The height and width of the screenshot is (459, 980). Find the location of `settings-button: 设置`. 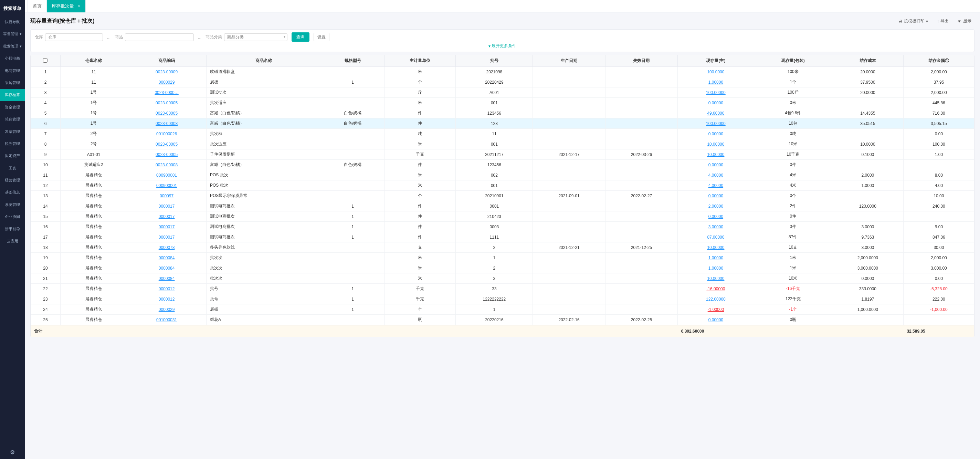

settings-button: 设置 is located at coordinates (321, 37).